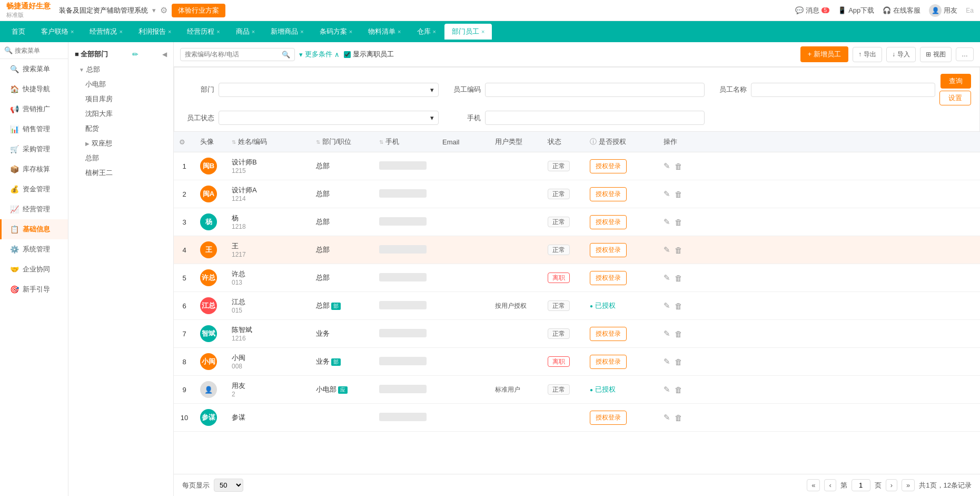 This screenshot has height=496, width=980. What do you see at coordinates (269, 142) in the screenshot?
I see `col-name-code: ⇅ 姓名/编码` at bounding box center [269, 142].